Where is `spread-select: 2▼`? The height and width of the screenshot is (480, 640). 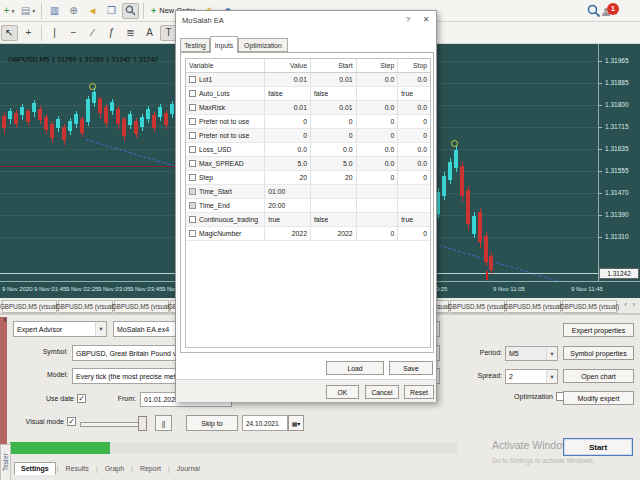 spread-select: 2▼ is located at coordinates (532, 376).